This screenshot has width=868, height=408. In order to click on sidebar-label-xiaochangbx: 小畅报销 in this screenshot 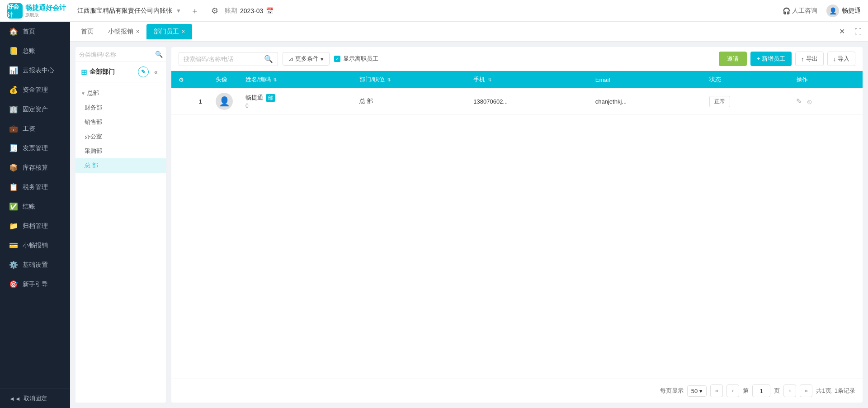, I will do `click(35, 246)`.